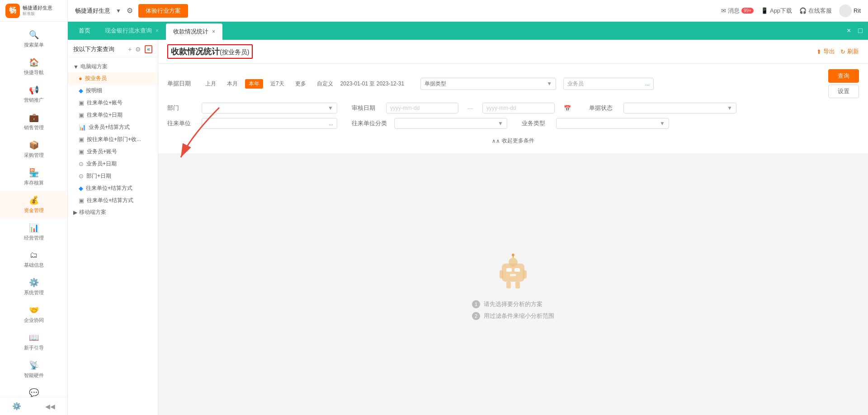 This screenshot has height=415, width=868. What do you see at coordinates (113, 79) in the screenshot?
I see `plan-item-by-staff: ● 按业务员` at bounding box center [113, 79].